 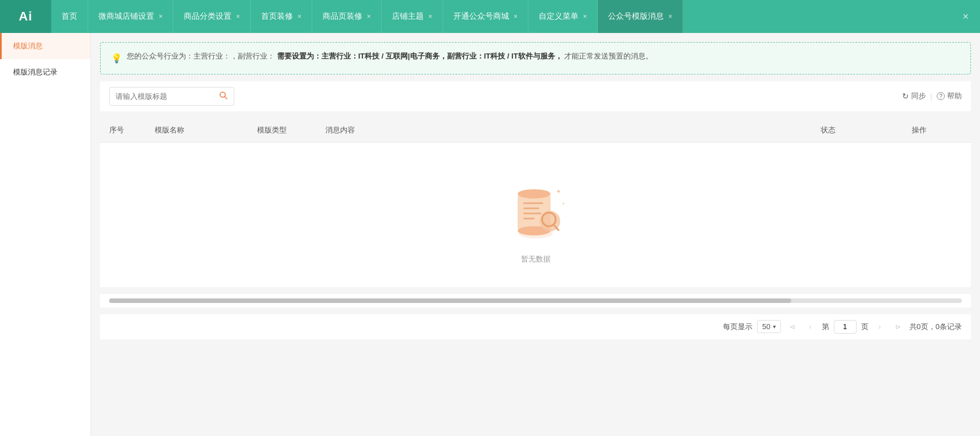 I want to click on nav-tab-home-label: 首页, so click(x=69, y=16).